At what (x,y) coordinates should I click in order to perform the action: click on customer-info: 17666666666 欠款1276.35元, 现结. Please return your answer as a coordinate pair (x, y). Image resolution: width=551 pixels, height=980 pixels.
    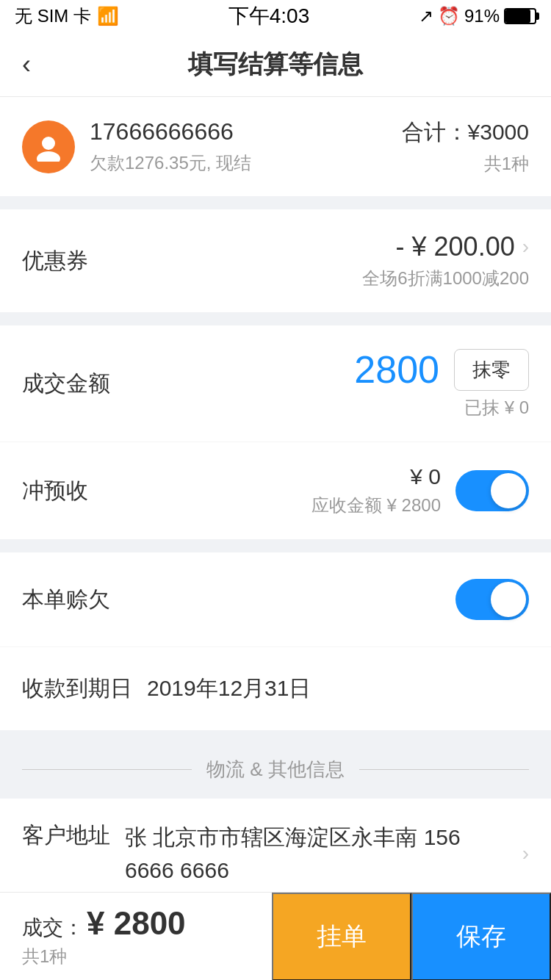
    Looking at the image, I should click on (170, 147).